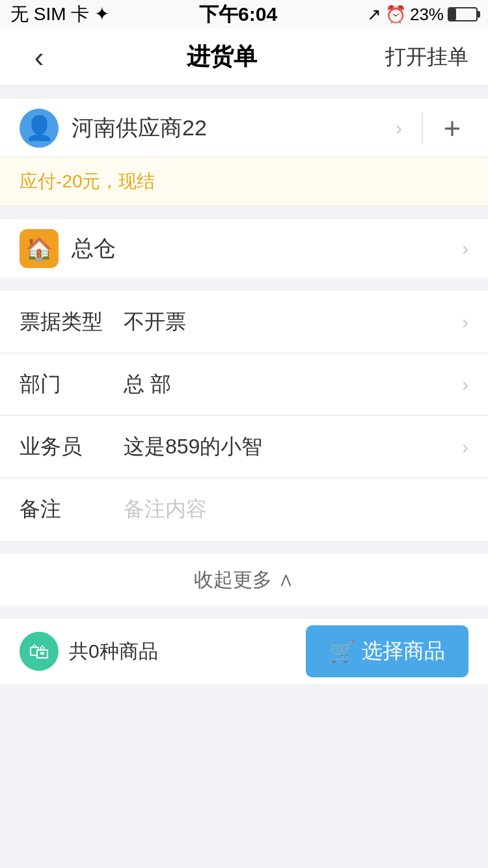 The width and height of the screenshot is (488, 868). Describe the element at coordinates (244, 509) in the screenshot. I see `note-row: 备注 备注内容` at that location.